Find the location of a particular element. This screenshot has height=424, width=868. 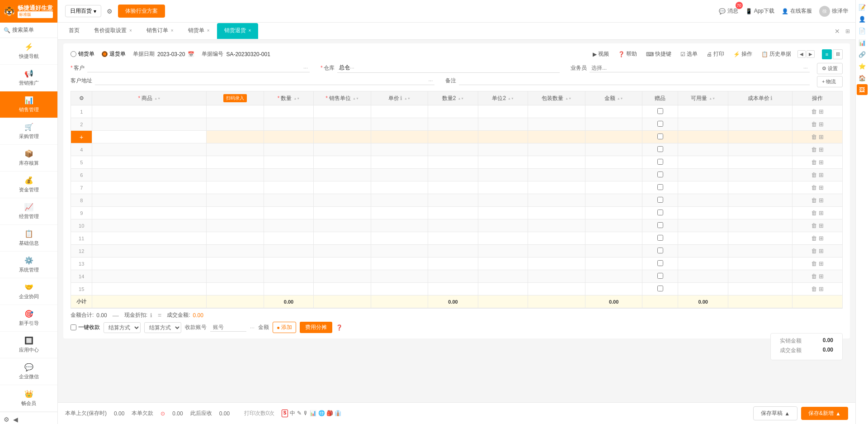

account-input is located at coordinates (228, 328).